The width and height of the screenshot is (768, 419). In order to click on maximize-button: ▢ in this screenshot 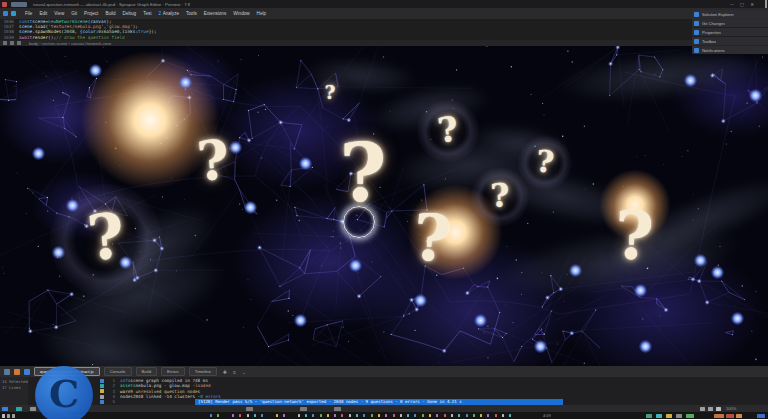, I will do `click(742, 4)`.